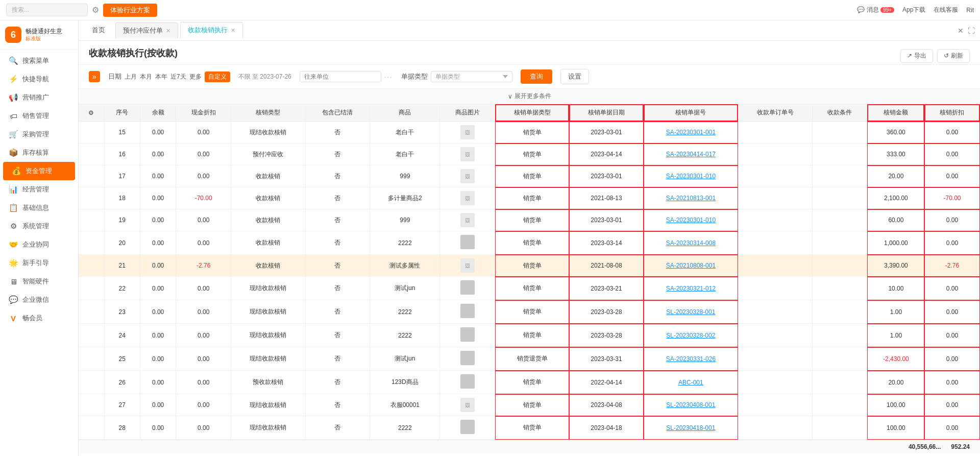 This screenshot has height=456, width=980. I want to click on expand-button: ∨ 展开更多条件, so click(530, 96).